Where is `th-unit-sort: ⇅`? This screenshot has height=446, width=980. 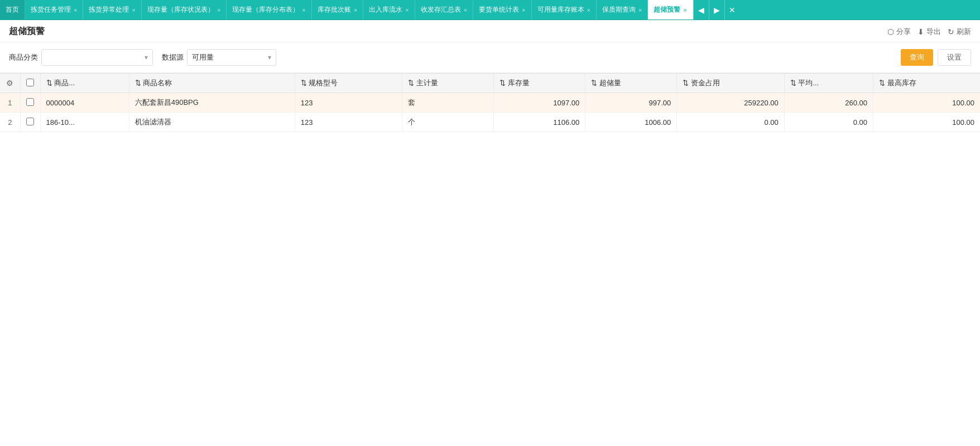 th-unit-sort: ⇅ is located at coordinates (412, 83).